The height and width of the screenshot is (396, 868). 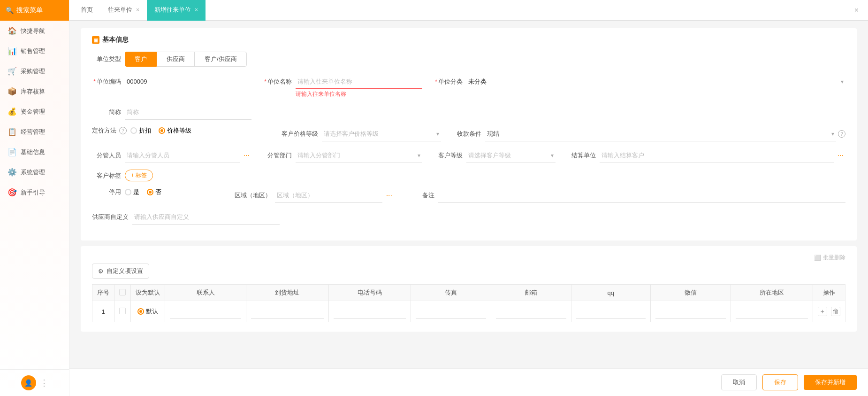 I want to click on row-delete-btn: 🗑, so click(x=836, y=311).